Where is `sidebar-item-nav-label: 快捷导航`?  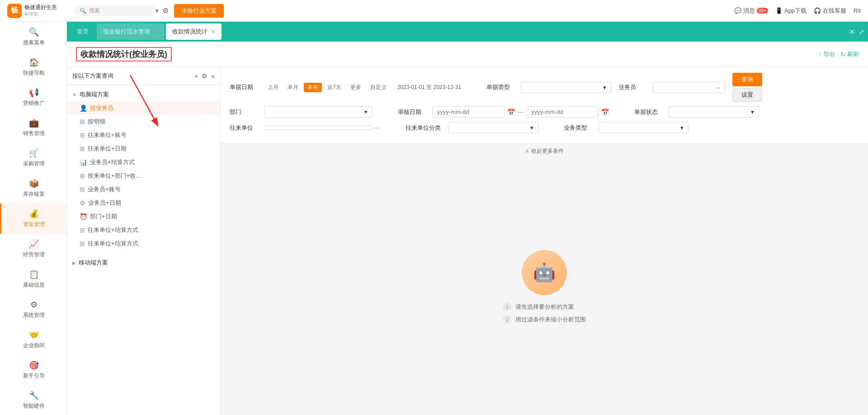 sidebar-item-nav-label: 快捷导航 is located at coordinates (34, 73).